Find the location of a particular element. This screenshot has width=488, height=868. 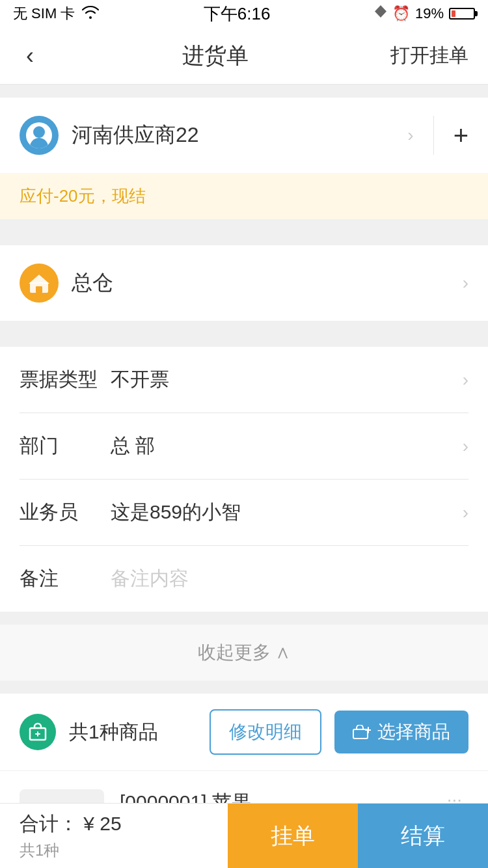

hang-button: 挂单 is located at coordinates (293, 835).